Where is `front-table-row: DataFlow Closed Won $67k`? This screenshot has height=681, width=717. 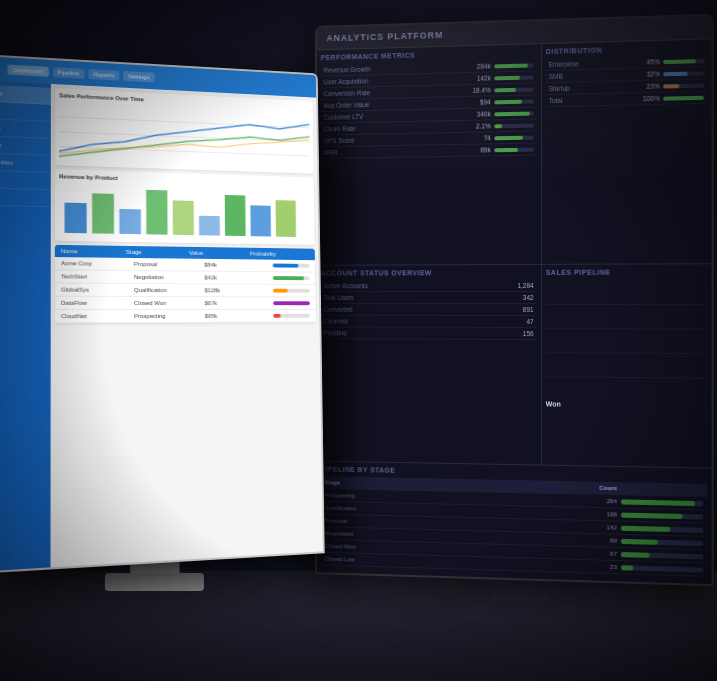
front-table-row: DataFlow Closed Won $67k is located at coordinates (186, 304).